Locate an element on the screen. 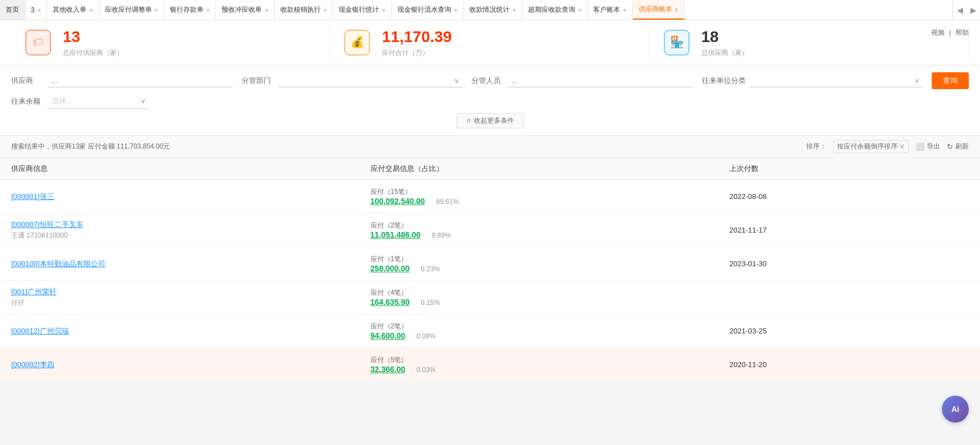  nav-tab-home: 首页 is located at coordinates (12, 10).